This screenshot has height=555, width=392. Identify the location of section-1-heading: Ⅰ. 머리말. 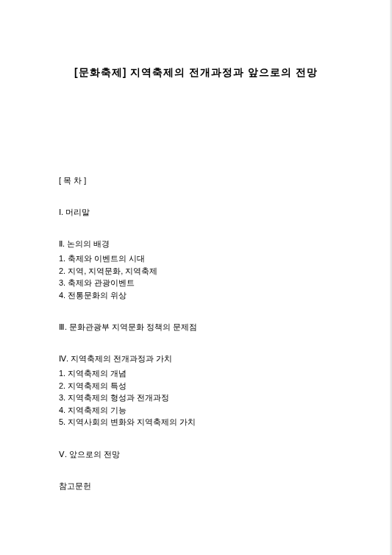
(196, 212).